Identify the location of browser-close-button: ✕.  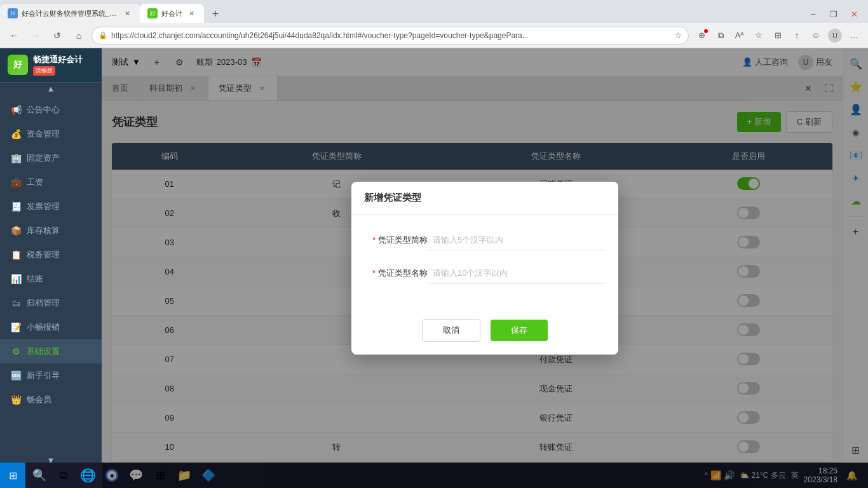
(854, 14).